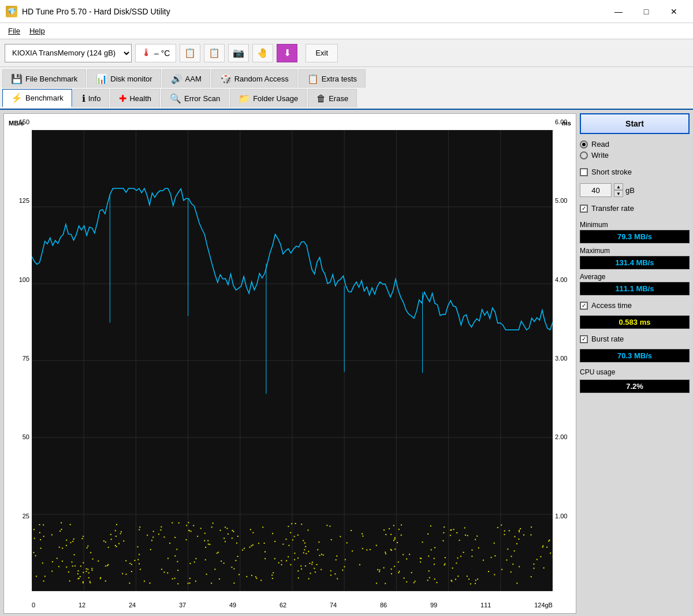 Image resolution: width=693 pixels, height=616 pixels. What do you see at coordinates (140, 98) in the screenshot?
I see `tab-health-label: Health` at bounding box center [140, 98].